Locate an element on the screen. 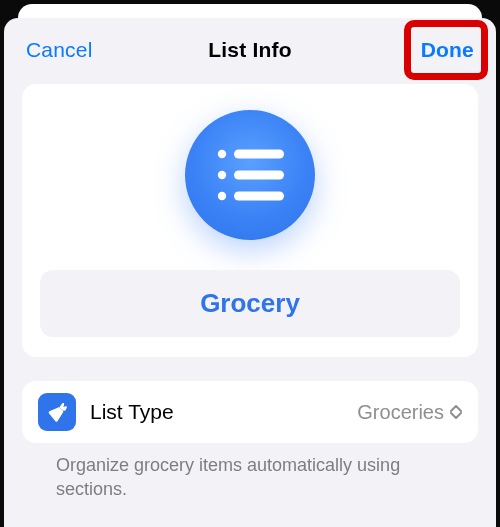 Image resolution: width=500 pixels, height=527 pixels. list-type-label: List Type is located at coordinates (216, 412).